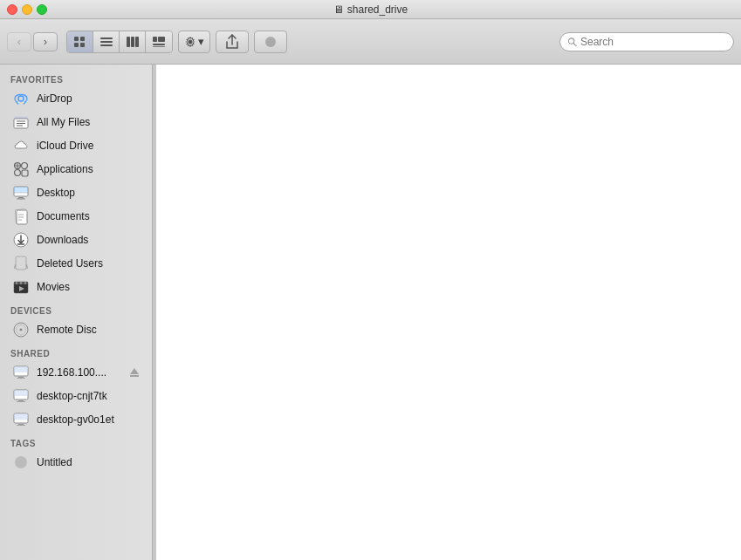 The width and height of the screenshot is (741, 560). I want to click on airdrop-icon, so click(21, 99).